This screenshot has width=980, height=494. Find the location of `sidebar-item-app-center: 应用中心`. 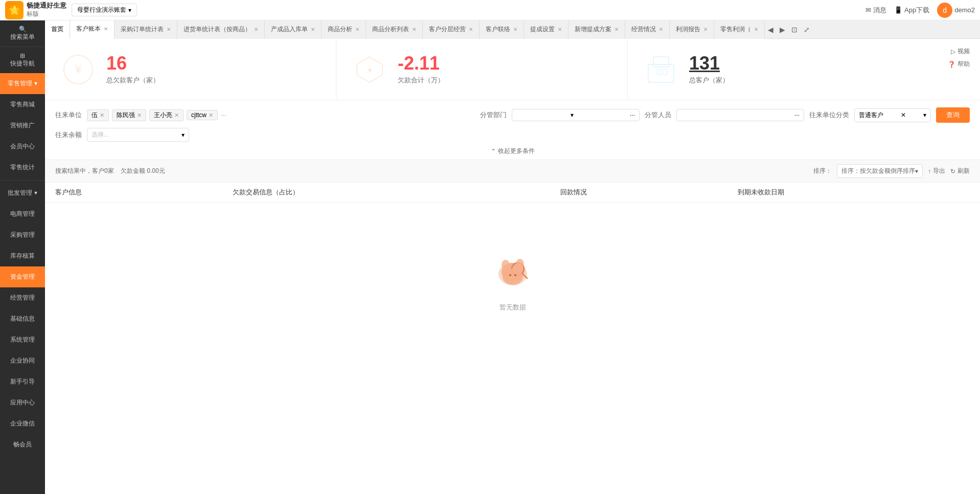

sidebar-item-app-center: 应用中心 is located at coordinates (22, 403).